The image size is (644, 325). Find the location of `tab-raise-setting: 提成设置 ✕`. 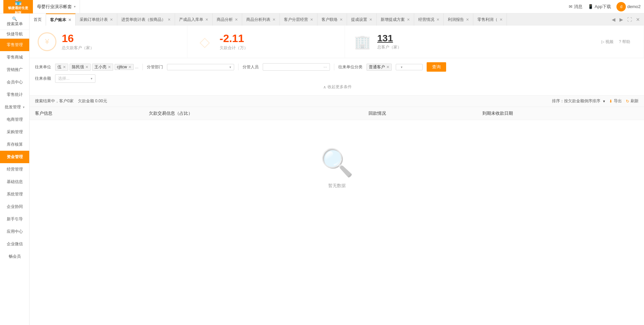

tab-raise-setting: 提成设置 ✕ is located at coordinates (362, 20).